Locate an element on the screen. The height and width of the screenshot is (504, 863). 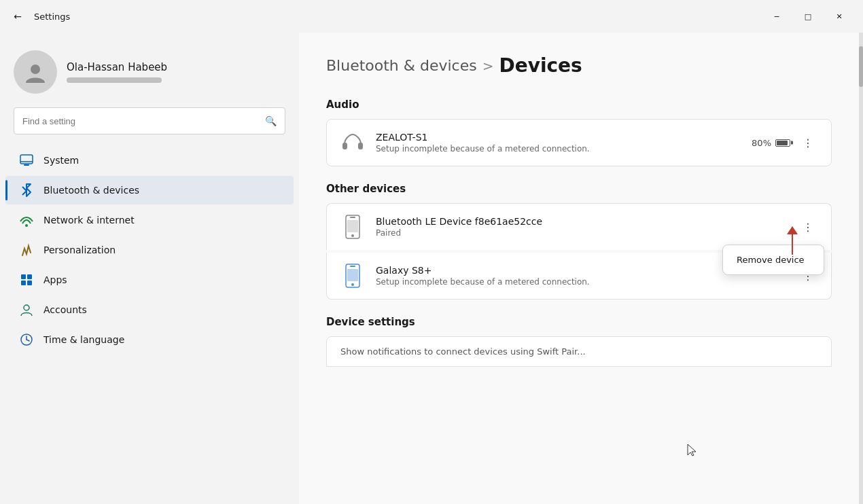
search-box: 🔍 is located at coordinates (149, 121).